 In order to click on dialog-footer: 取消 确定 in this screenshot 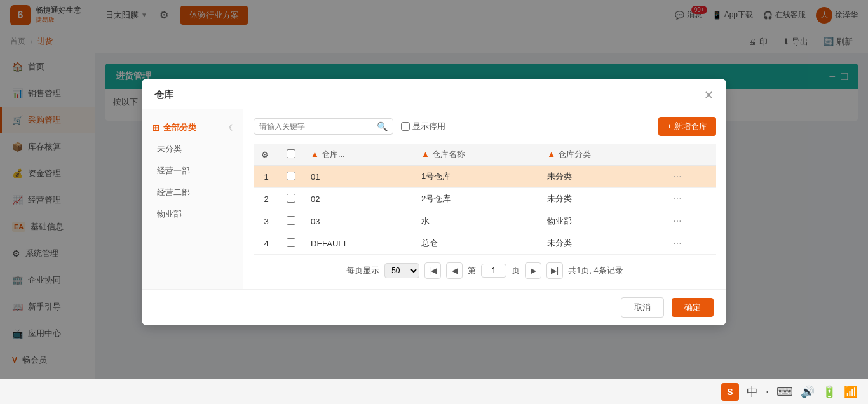, I will do `click(434, 307)`.